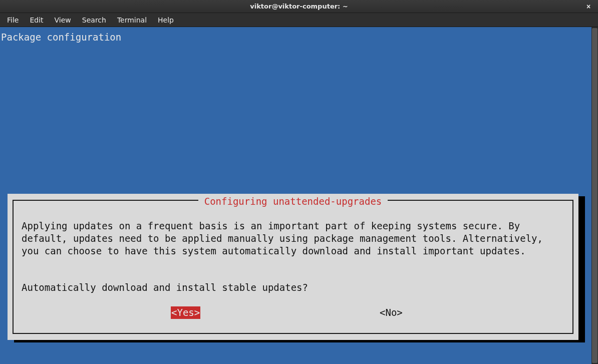 This screenshot has width=598, height=364. What do you see at coordinates (299, 7) in the screenshot?
I see `window-titlebar: viktor@viktor-computer: ~ ×` at bounding box center [299, 7].